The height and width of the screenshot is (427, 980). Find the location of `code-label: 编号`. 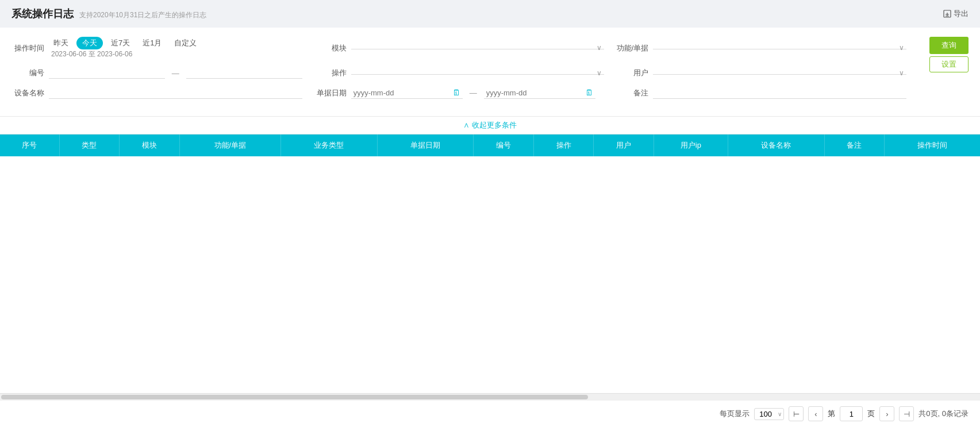

code-label: 编号 is located at coordinates (30, 73).